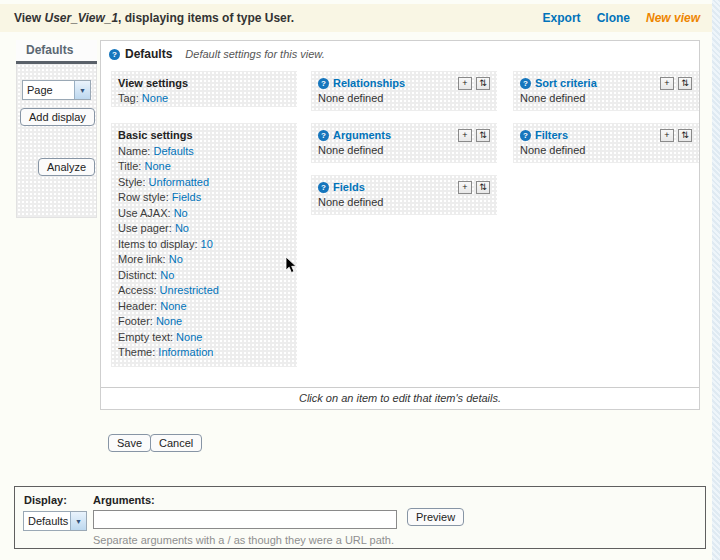 The width and height of the screenshot is (720, 560). I want to click on box-title-row: ? Arguments + ⇅, so click(404, 136).